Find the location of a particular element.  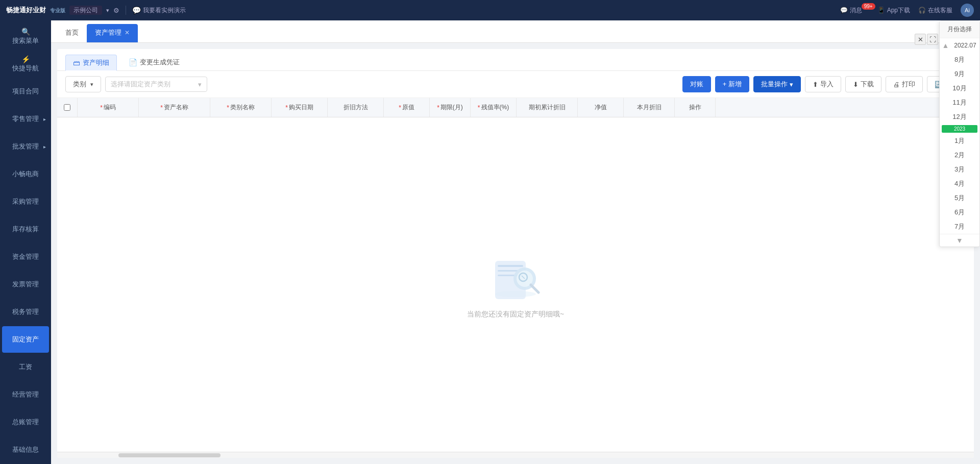

reconcile-button: 对账 is located at coordinates (697, 84).